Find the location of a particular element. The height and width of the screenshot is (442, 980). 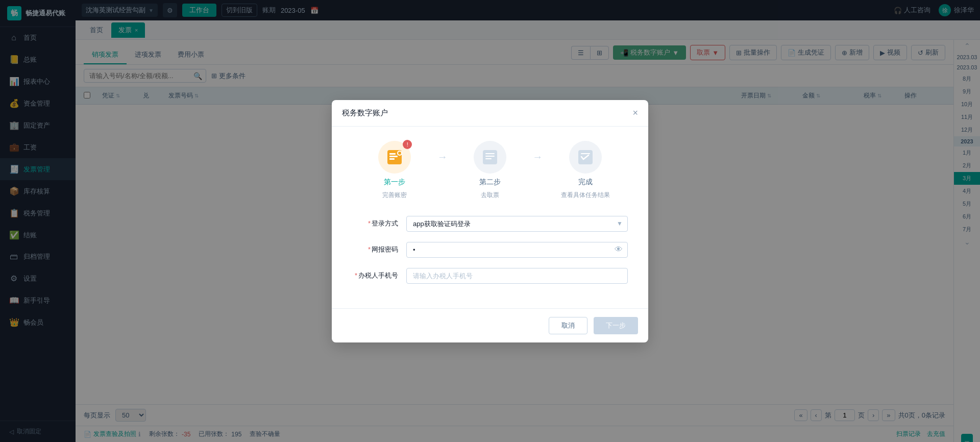

login-method-control: app获取验证码登录 账号密码登录 ▼ is located at coordinates (517, 224).